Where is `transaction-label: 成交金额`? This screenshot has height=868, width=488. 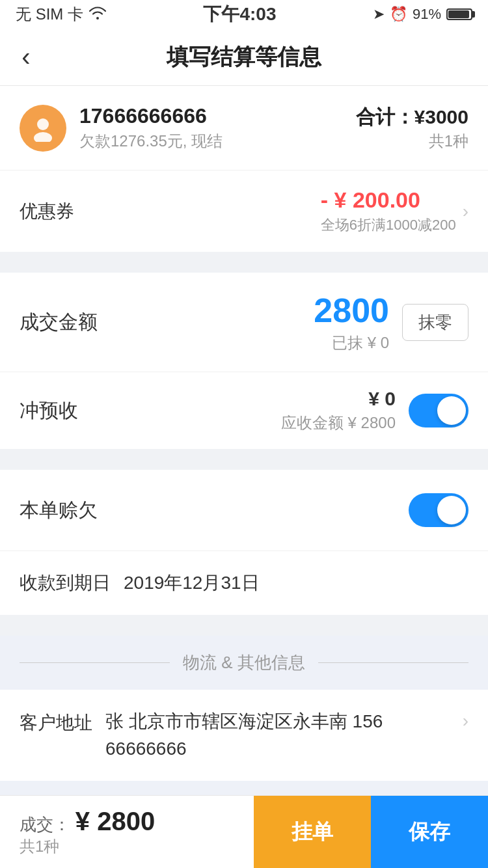
transaction-label: 成交金额 is located at coordinates (59, 323).